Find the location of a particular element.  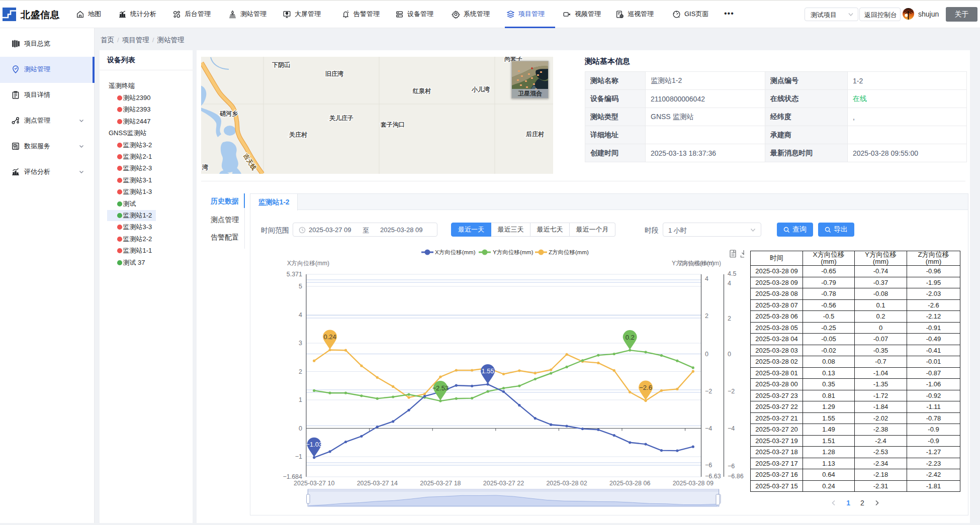

svg-text: 2025-03-27 22 is located at coordinates (504, 483).